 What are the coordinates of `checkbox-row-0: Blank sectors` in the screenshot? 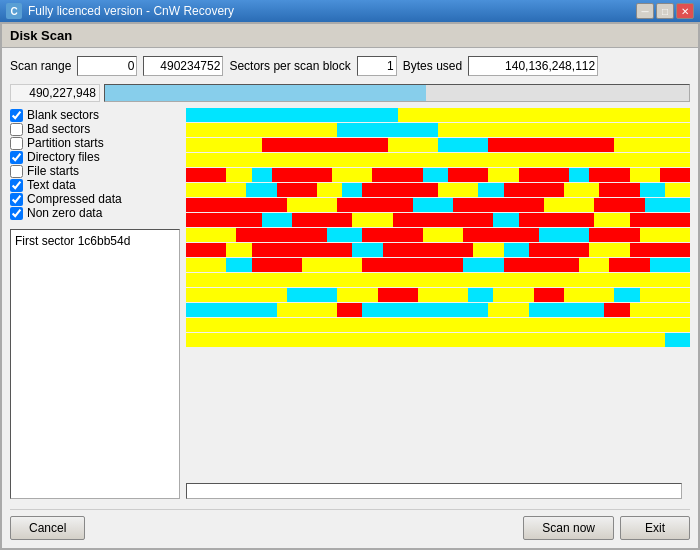 It's located at (95, 115).